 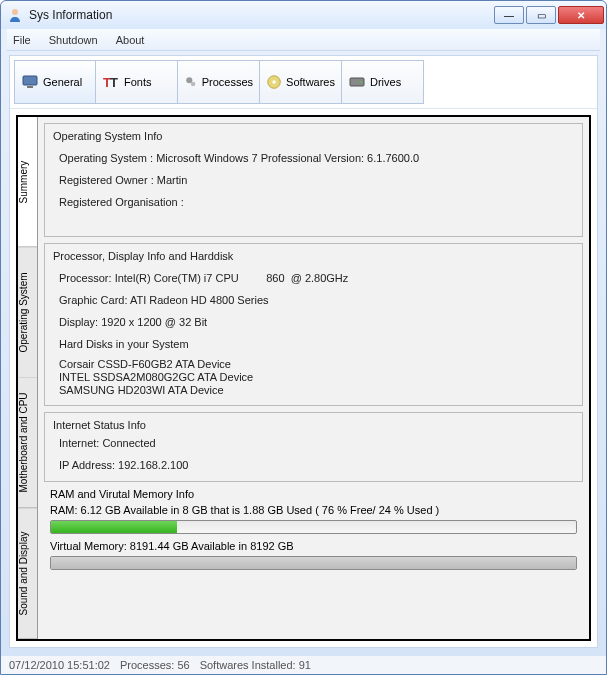 What do you see at coordinates (155, 665) in the screenshot?
I see `status-processes: Processes: 56` at bounding box center [155, 665].